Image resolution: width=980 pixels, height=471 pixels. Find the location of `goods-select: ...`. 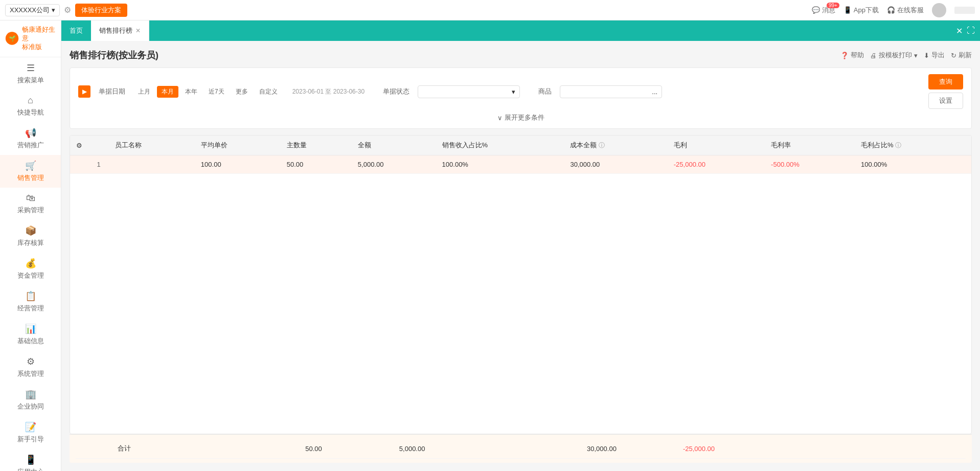

goods-select: ... is located at coordinates (611, 92).